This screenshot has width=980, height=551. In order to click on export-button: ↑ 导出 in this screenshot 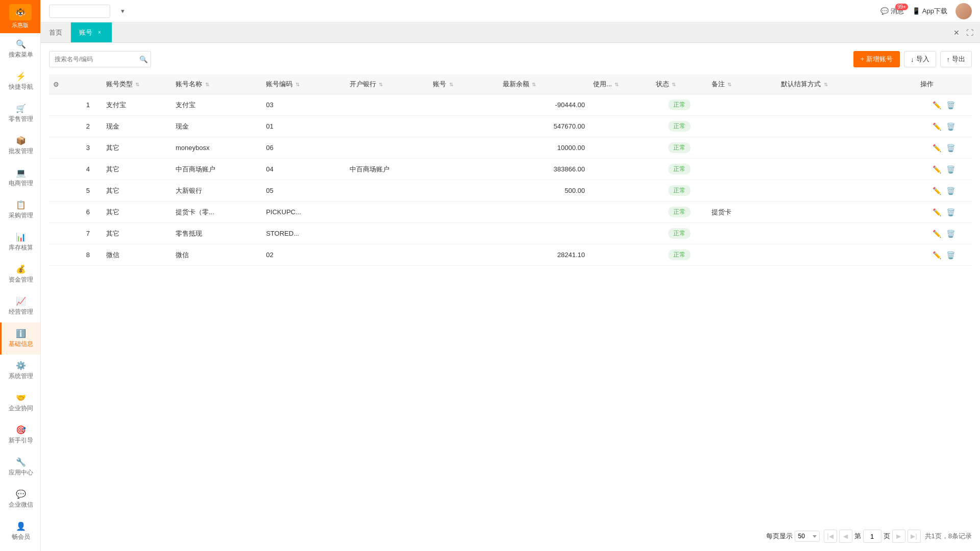, I will do `click(957, 59)`.